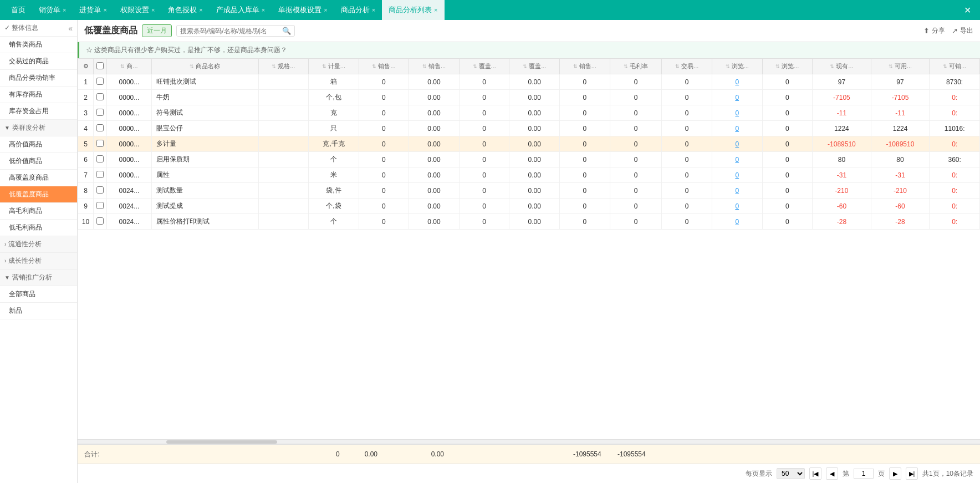 The height and width of the screenshot is (483, 980). Describe the element at coordinates (201, 10) in the screenshot. I see `nav-close-roles: ×` at that location.